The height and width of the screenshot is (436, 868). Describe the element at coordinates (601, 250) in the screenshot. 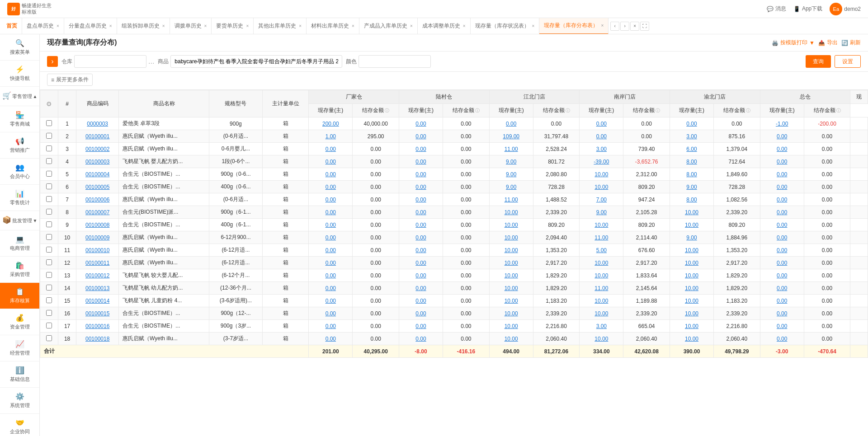

I see `td-w4-stock: 5.00` at that location.